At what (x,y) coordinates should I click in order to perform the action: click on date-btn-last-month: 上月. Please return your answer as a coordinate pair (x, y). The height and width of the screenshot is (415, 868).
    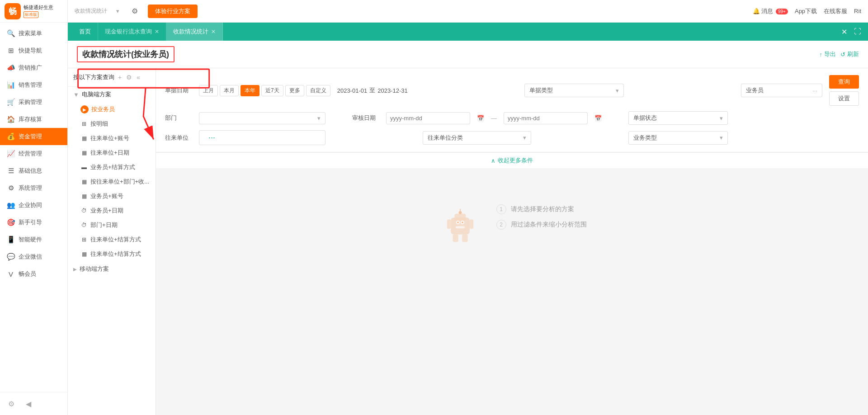
    Looking at the image, I should click on (208, 90).